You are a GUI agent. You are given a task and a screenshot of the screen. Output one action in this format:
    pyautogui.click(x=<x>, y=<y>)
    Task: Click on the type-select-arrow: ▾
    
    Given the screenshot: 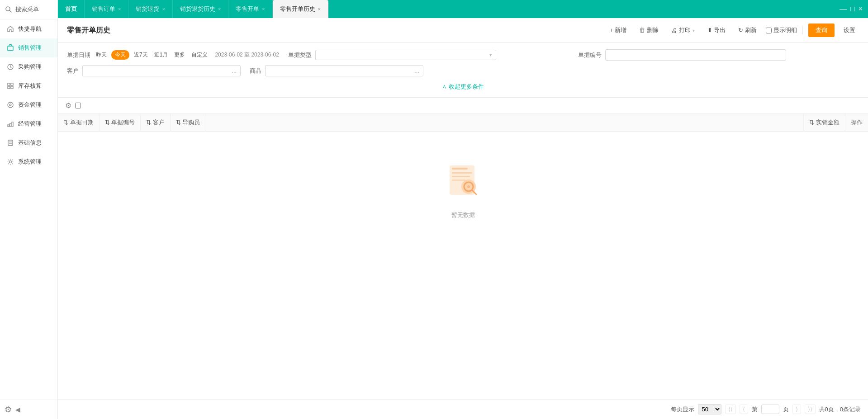 What is the action you would take?
    pyautogui.click(x=491, y=55)
    